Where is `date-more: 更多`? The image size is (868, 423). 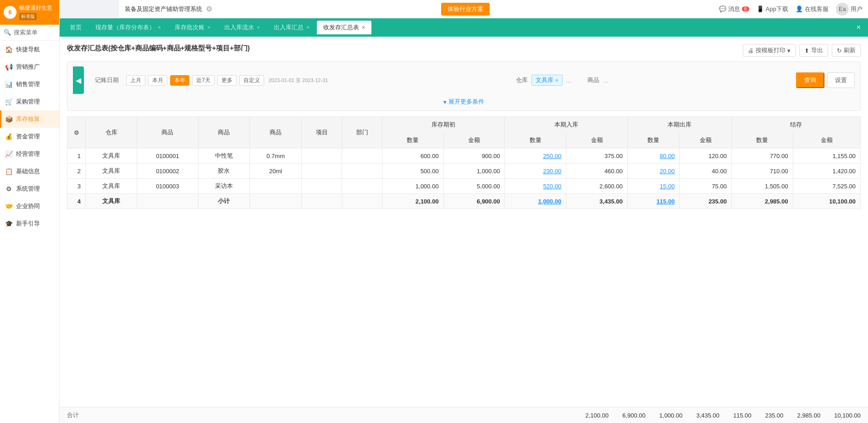
date-more: 更多 is located at coordinates (227, 81).